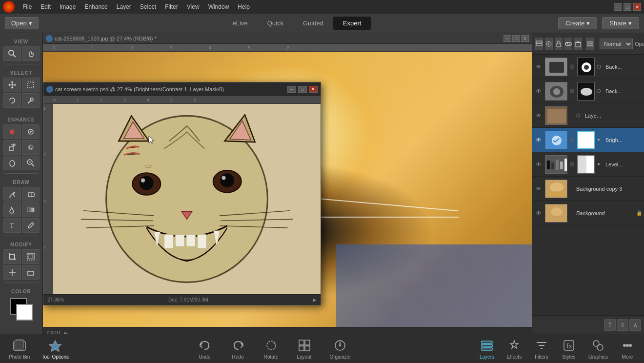 This screenshot has width=644, height=363. What do you see at coordinates (12, 194) in the screenshot?
I see `brush-tool` at bounding box center [12, 194].